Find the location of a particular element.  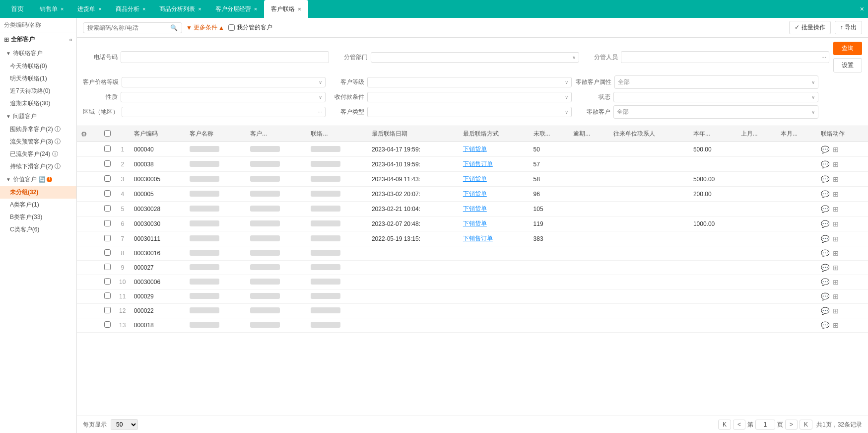

sidebar-search-input is located at coordinates (41, 25).